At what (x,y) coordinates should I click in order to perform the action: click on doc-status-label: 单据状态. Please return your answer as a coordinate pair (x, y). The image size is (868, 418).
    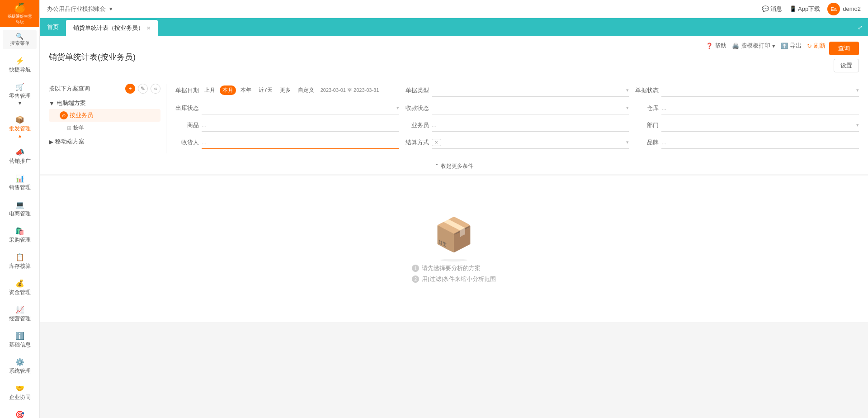
    Looking at the image, I should click on (646, 90).